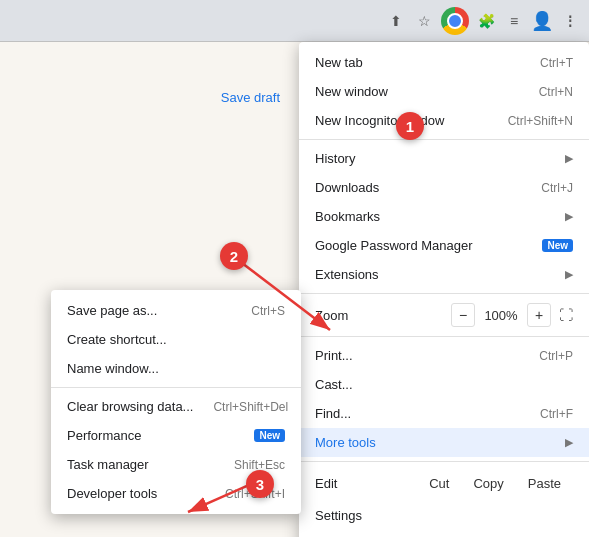 The image size is (589, 537). Describe the element at coordinates (455, 21) in the screenshot. I see `chrome-icon` at that location.